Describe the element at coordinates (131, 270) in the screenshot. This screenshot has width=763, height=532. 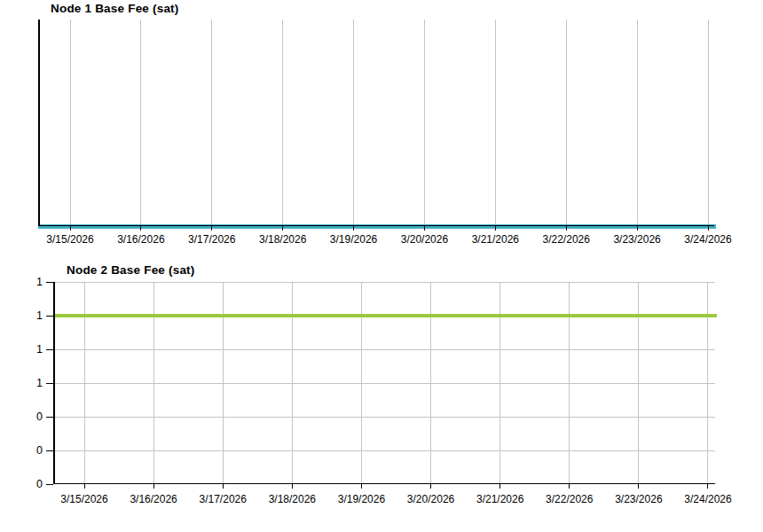
I see `chart-title-node2: Node 2 Base Fee (sat)` at that location.